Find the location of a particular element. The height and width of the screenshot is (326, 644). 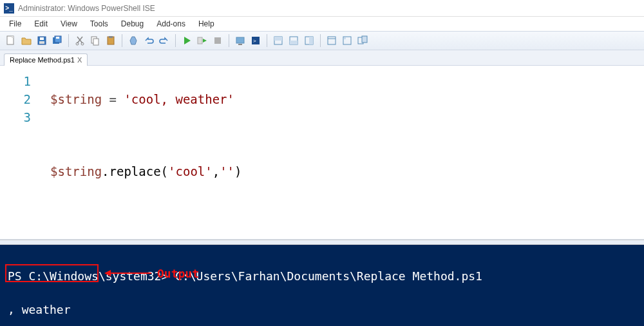

menu-help: Help is located at coordinates (206, 24).